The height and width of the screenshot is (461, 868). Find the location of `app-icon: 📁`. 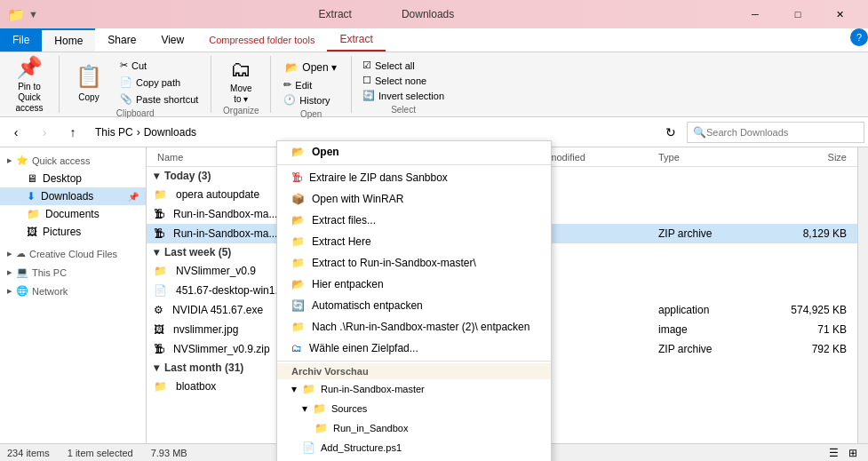

app-icon: 📁 is located at coordinates (16, 14).